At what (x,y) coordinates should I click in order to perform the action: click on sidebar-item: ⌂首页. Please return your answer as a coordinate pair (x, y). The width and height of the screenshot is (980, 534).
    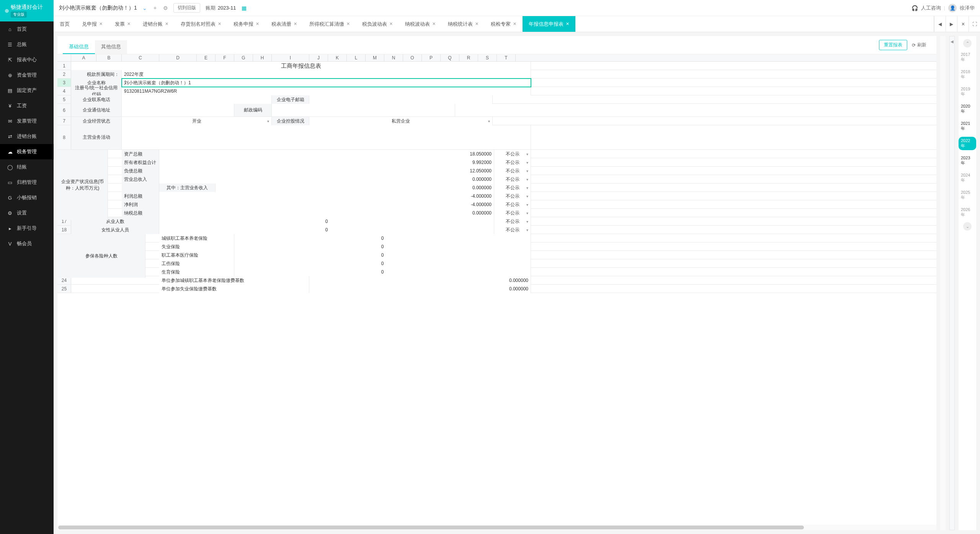
    Looking at the image, I should click on (27, 29).